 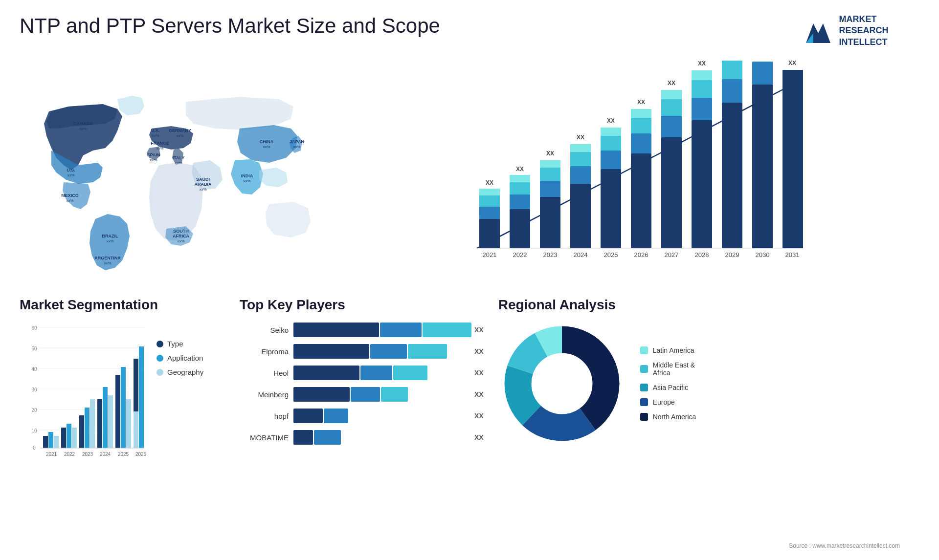 What do you see at coordinates (818, 31) in the screenshot?
I see `logo-icon` at bounding box center [818, 31].